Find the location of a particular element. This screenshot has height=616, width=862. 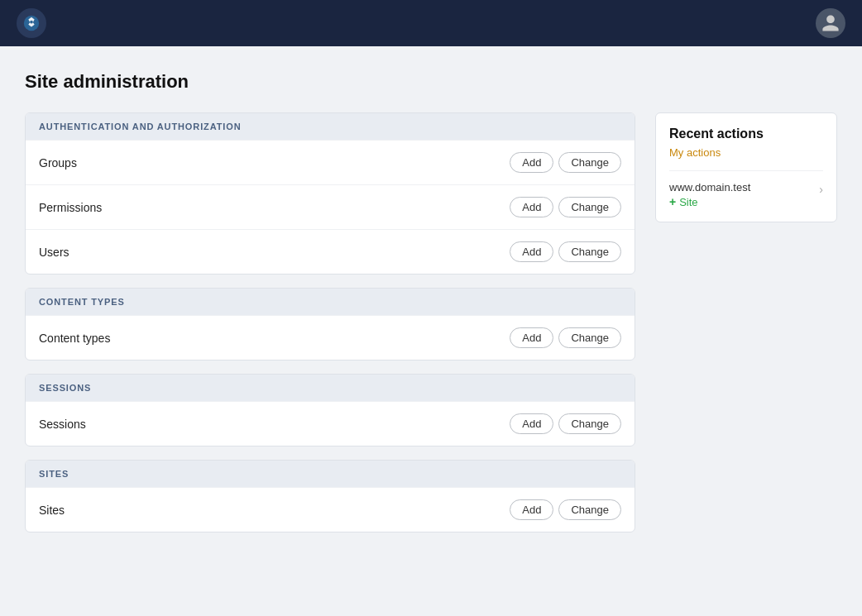

avatar-icon is located at coordinates (831, 23).